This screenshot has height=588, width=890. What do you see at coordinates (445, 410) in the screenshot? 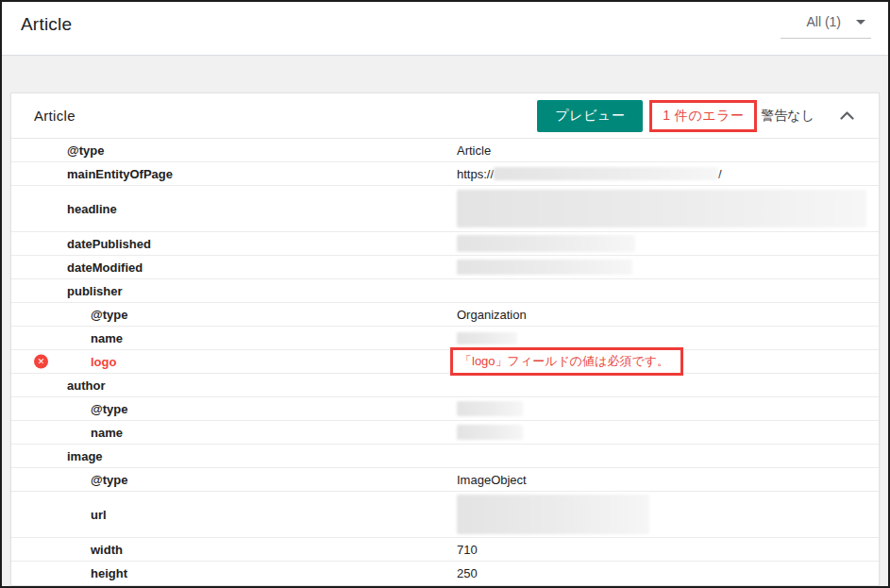
I see `property-row-type: @type` at bounding box center [445, 410].